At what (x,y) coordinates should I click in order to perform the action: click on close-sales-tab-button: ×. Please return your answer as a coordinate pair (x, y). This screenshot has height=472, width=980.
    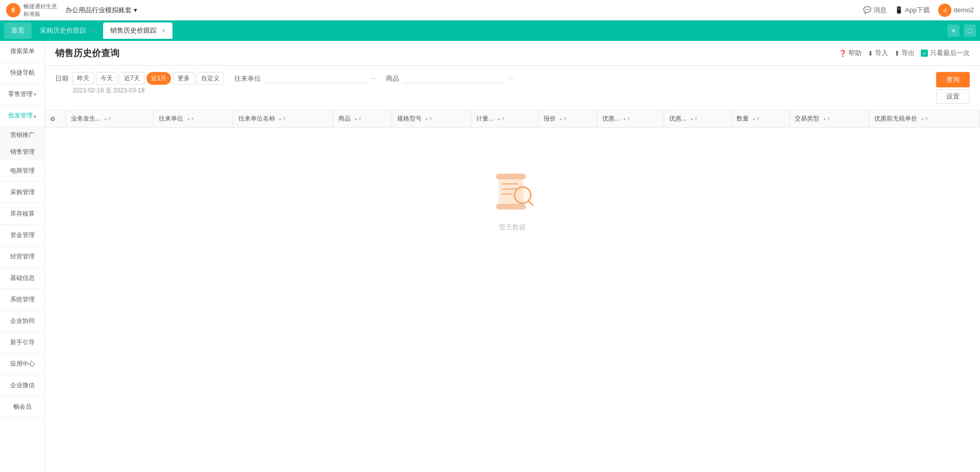
    Looking at the image, I should click on (163, 31).